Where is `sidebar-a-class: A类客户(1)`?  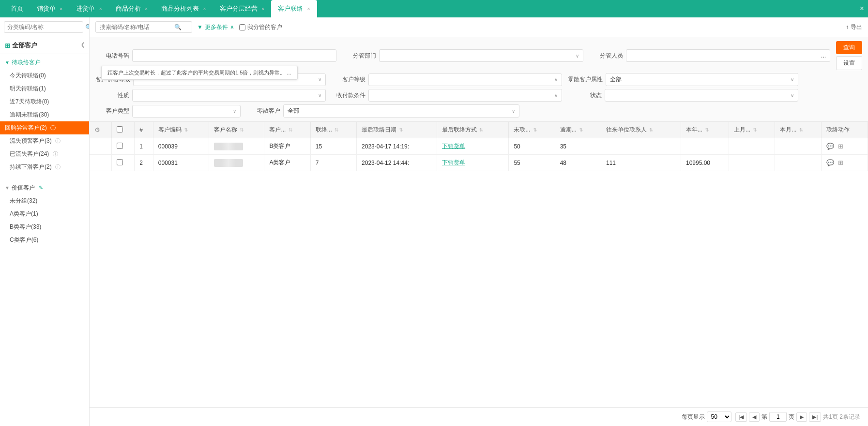 sidebar-a-class: A类客户(1) is located at coordinates (45, 214).